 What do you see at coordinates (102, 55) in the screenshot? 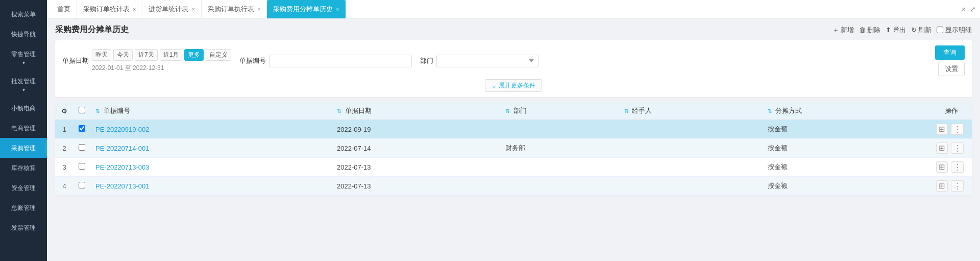
I see `date-btn-yesterday: 昨天` at bounding box center [102, 55].